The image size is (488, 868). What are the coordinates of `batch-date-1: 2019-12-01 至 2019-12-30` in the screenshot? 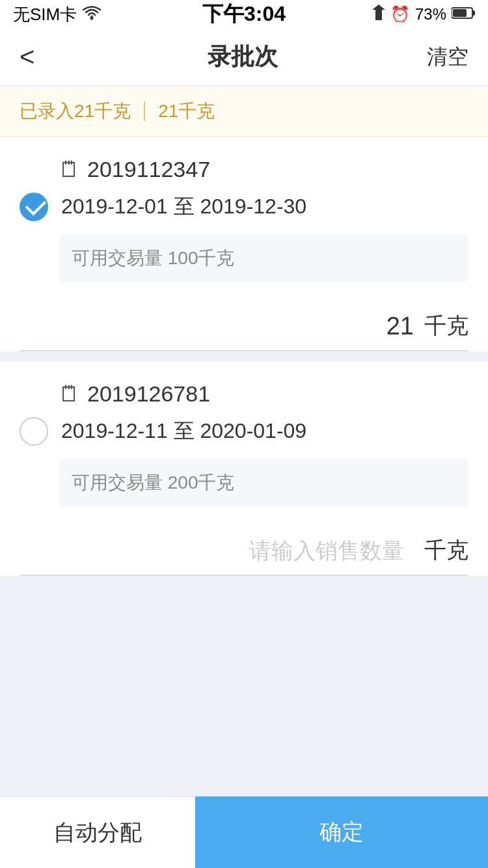 It's located at (183, 207).